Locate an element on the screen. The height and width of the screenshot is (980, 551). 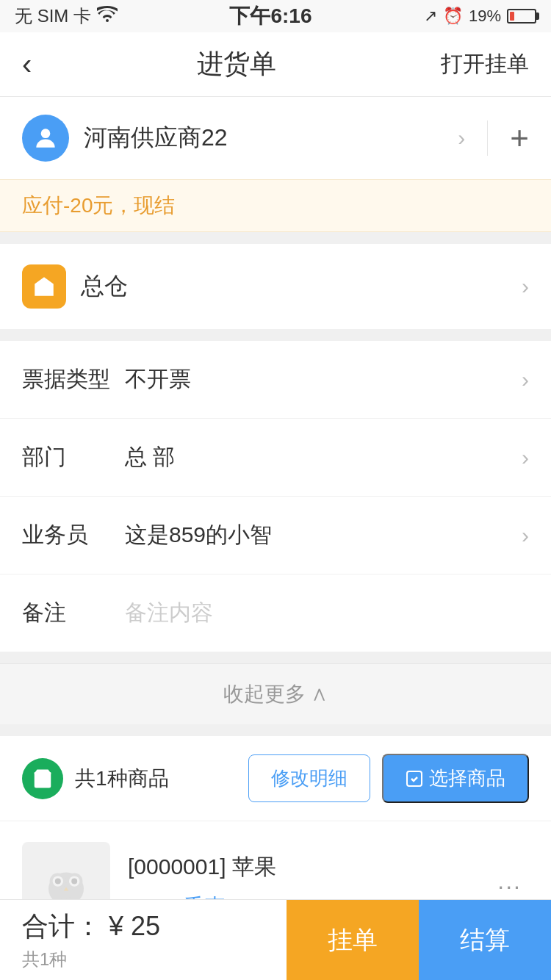
person-icon is located at coordinates (46, 138).